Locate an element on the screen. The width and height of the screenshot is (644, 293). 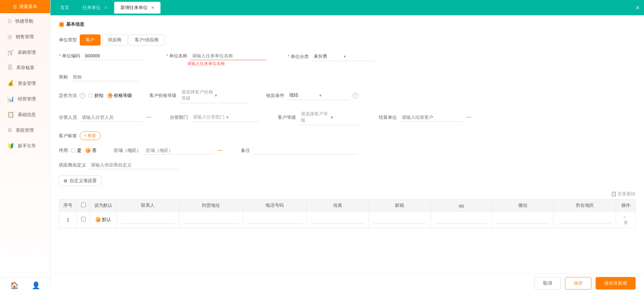
sidebar-item-purchase: 🛒 采购管理 is located at coordinates (25, 52).